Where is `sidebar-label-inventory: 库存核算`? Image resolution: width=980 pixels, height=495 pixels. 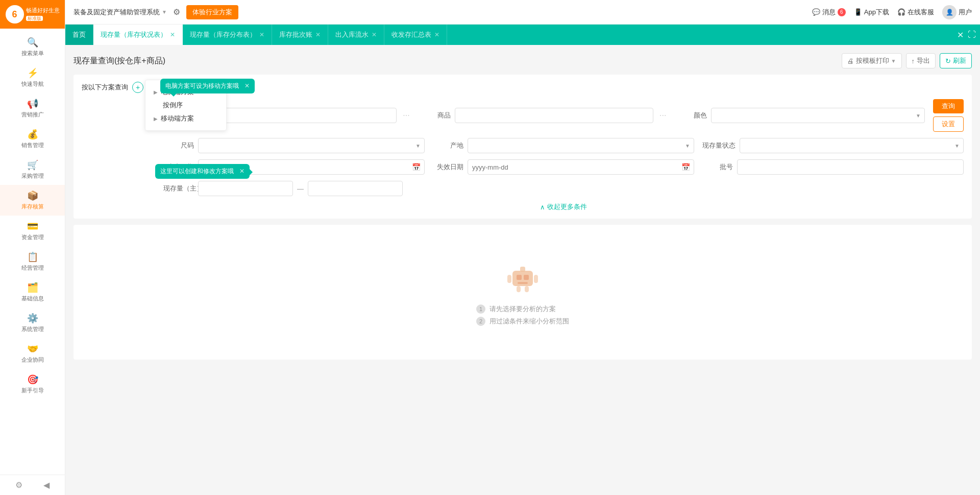
sidebar-label-inventory: 库存核算 is located at coordinates (33, 206).